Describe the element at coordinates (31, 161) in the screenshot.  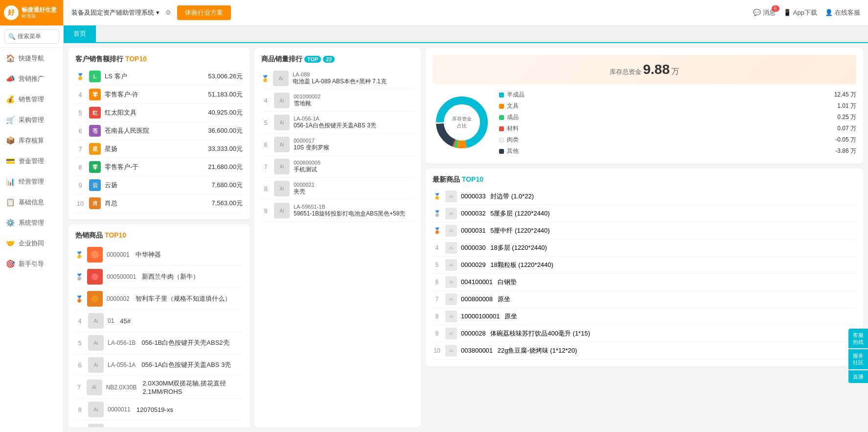
I see `sidebar-item-finance: 💳 资金管理` at that location.